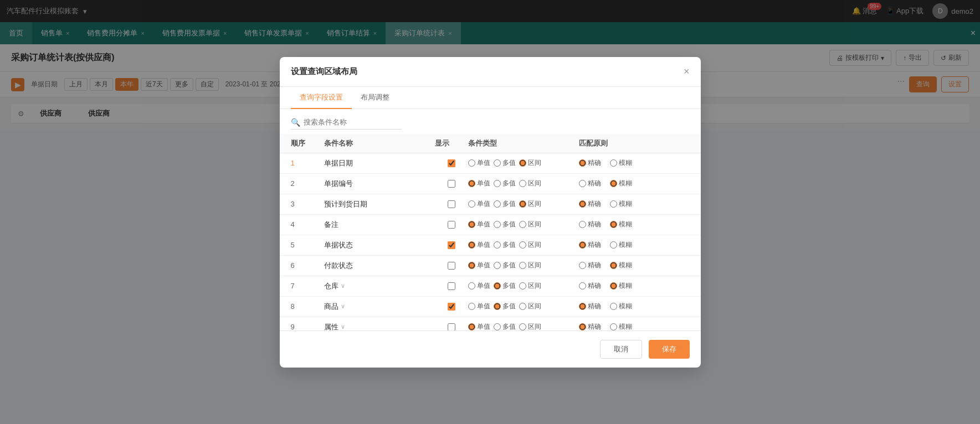  I want to click on modal-close-btn: ×, so click(687, 72).